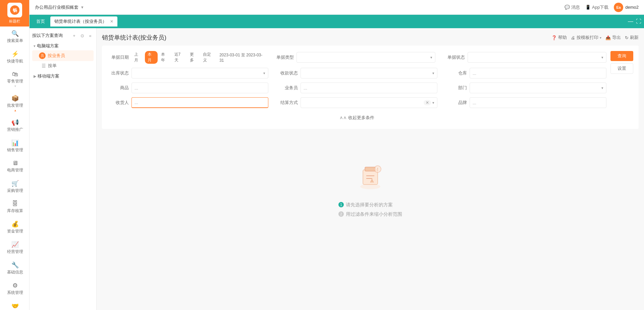 This screenshot has height=310, width=644. Describe the element at coordinates (41, 21) in the screenshot. I see `tab-home: 首页` at that location.